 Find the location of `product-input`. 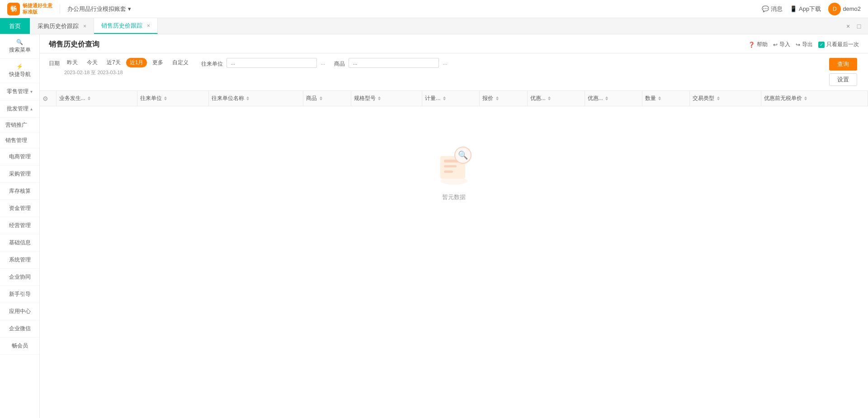

product-input is located at coordinates (394, 63).